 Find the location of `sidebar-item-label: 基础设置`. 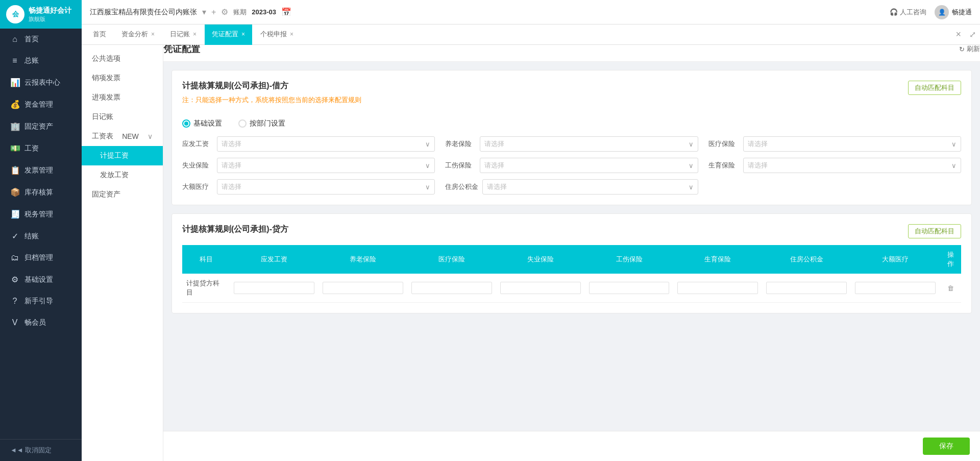

sidebar-item-label: 基础设置 is located at coordinates (39, 280).